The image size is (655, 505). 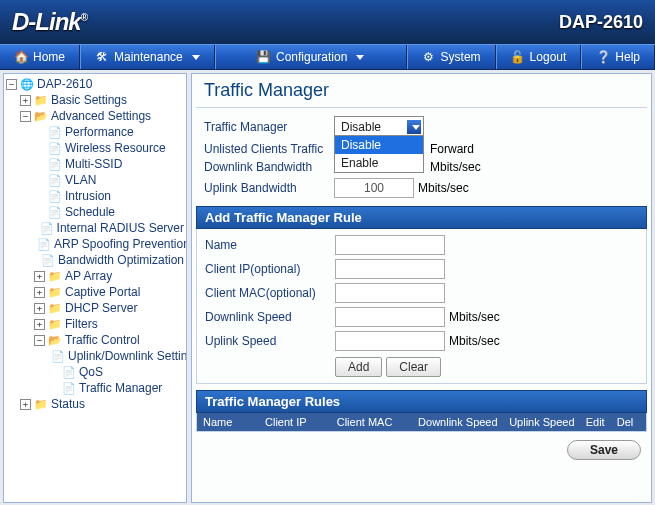 What do you see at coordinates (628, 57) in the screenshot?
I see `nav-help-label: Help` at bounding box center [628, 57].